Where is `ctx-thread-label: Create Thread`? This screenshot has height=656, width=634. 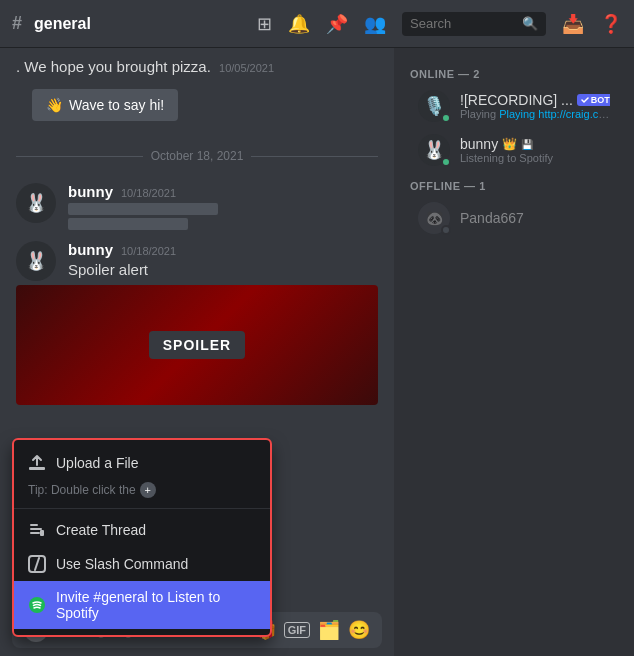
ctx-thread-label: Create Thread is located at coordinates (101, 530).